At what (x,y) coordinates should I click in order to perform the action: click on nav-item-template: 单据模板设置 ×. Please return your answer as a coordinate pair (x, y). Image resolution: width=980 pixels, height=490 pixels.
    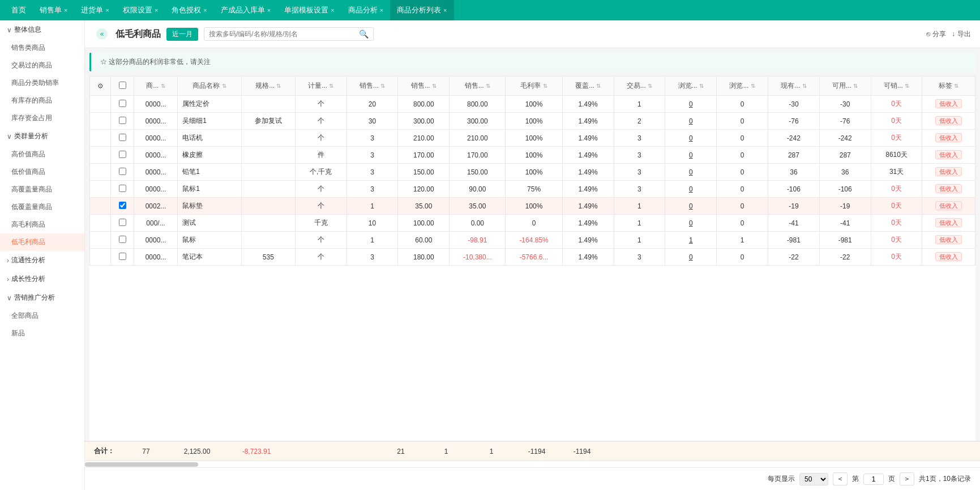
    Looking at the image, I should click on (309, 10).